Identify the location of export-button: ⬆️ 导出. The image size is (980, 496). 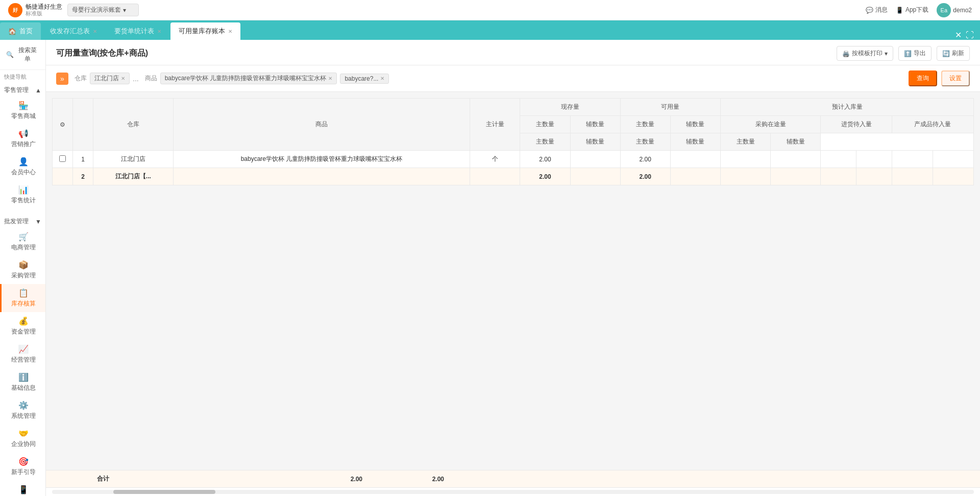
(915, 53).